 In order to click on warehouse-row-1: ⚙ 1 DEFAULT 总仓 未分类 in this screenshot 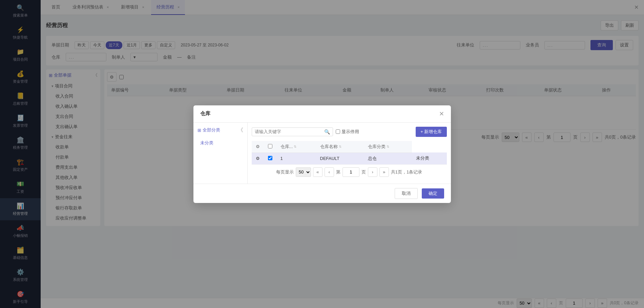, I will do `click(349, 159)`.